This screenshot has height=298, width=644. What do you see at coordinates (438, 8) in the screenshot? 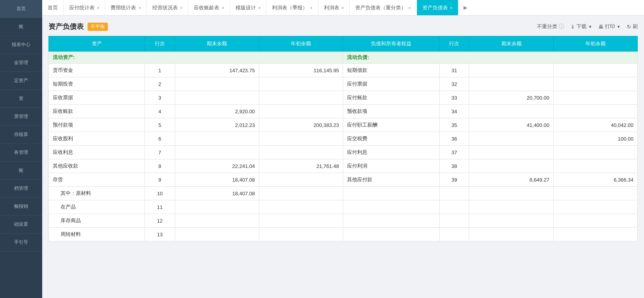
I see `tab-balance: 资产负债表 ×` at bounding box center [438, 8].